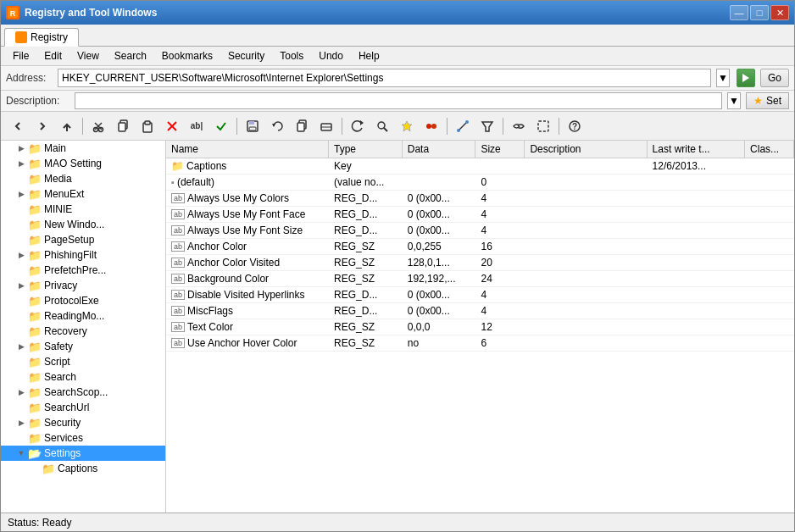 This screenshot has height=532, width=795. What do you see at coordinates (63, 453) in the screenshot?
I see `tree-label-settings: Settings` at bounding box center [63, 453].